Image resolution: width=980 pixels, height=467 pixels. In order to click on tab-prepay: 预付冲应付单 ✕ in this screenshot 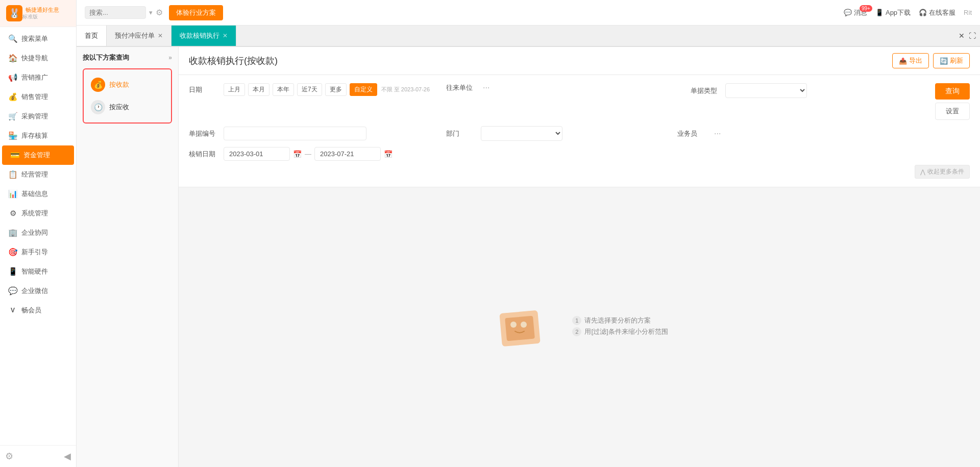, I will do `click(139, 36)`.